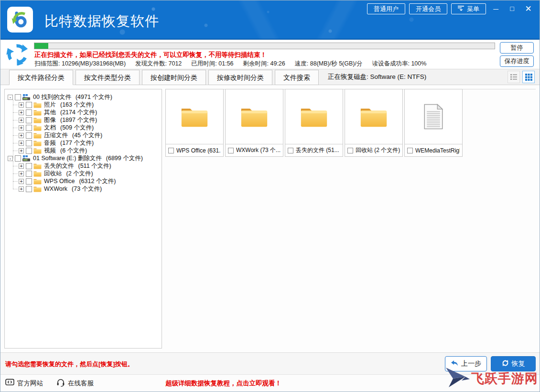 This screenshot has height=392, width=540. Describe the element at coordinates (17, 54) in the screenshot. I see `recycle-icon` at that location.